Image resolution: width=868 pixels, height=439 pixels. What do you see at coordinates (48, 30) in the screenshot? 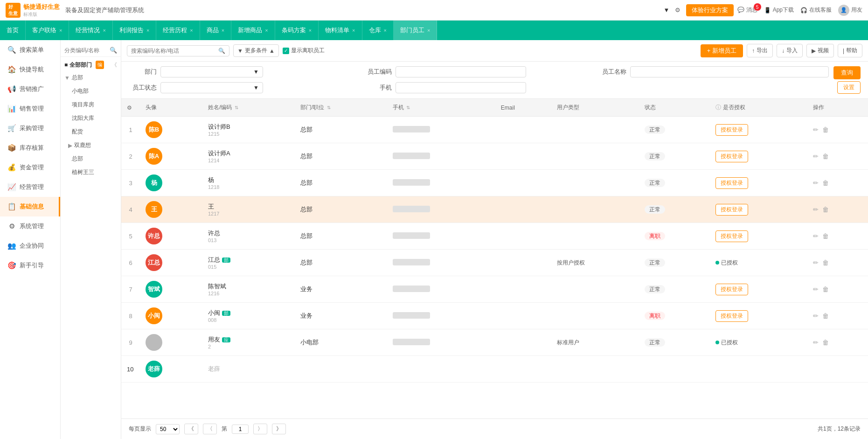
I see `nav-item-customer: 客户联络 ×` at bounding box center [48, 30].